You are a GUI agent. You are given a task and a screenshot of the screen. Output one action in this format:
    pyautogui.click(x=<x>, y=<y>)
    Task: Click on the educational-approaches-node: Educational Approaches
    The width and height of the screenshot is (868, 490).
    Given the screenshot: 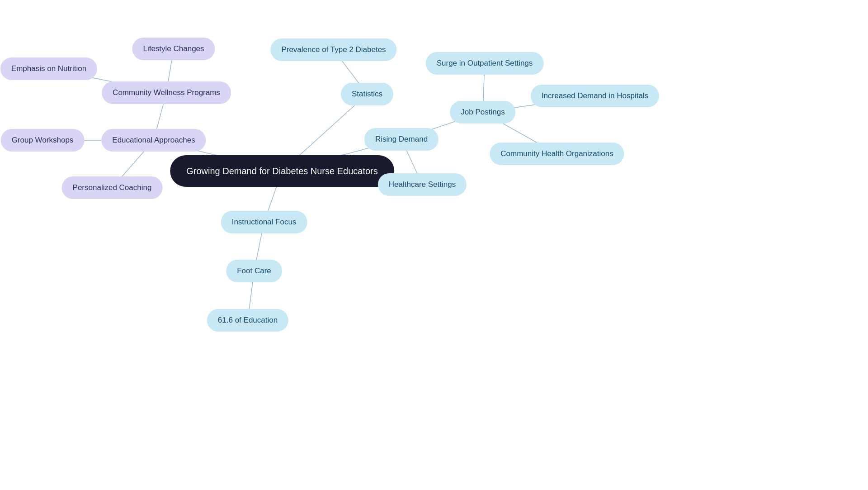 What is the action you would take?
    pyautogui.click(x=154, y=140)
    